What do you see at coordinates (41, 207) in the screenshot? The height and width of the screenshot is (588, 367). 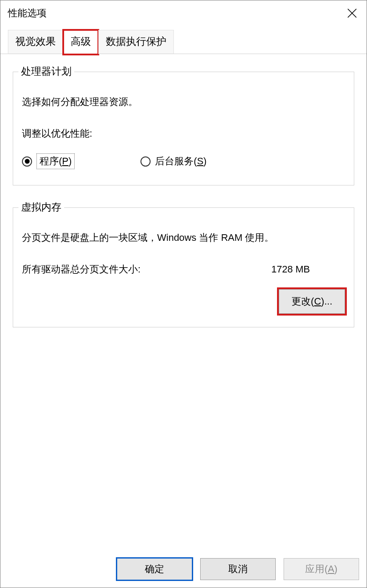 I see `virtual-memory-legend: 虚拟内存` at bounding box center [41, 207].